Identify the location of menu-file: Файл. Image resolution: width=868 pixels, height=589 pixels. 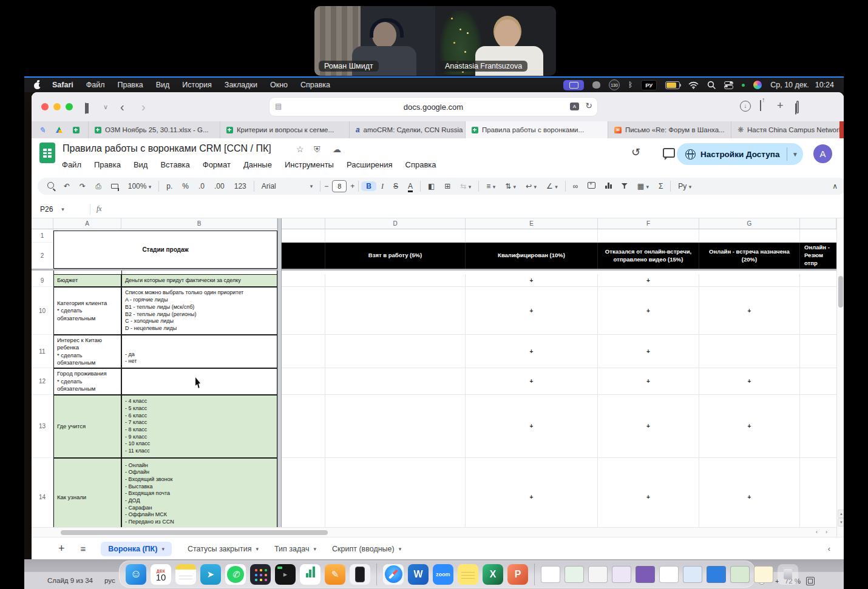
(72, 165).